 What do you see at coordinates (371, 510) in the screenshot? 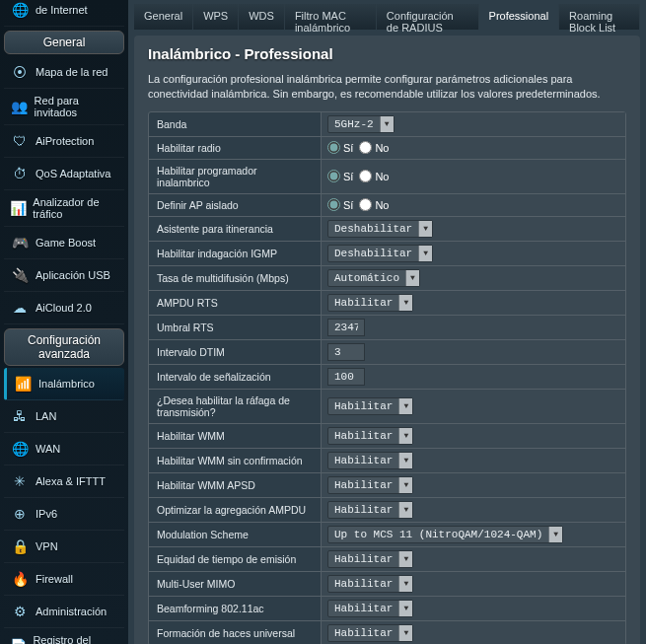
I see `select-optimize-ampdu: Habilitar▼` at bounding box center [371, 510].